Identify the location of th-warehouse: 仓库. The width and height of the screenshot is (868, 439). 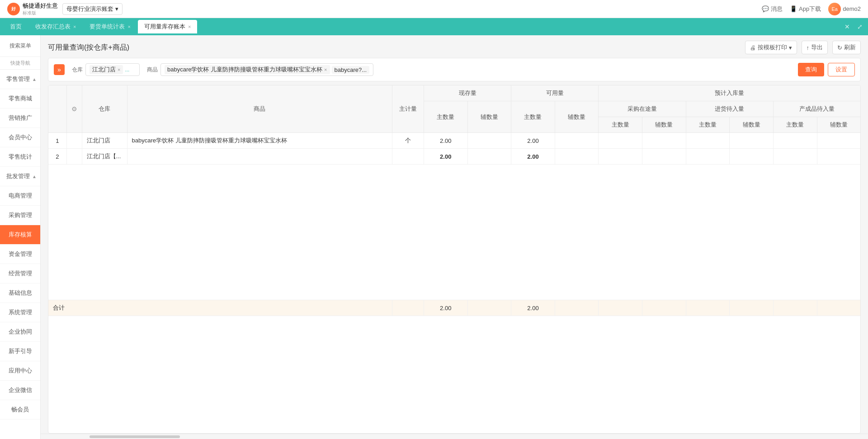
(104, 109).